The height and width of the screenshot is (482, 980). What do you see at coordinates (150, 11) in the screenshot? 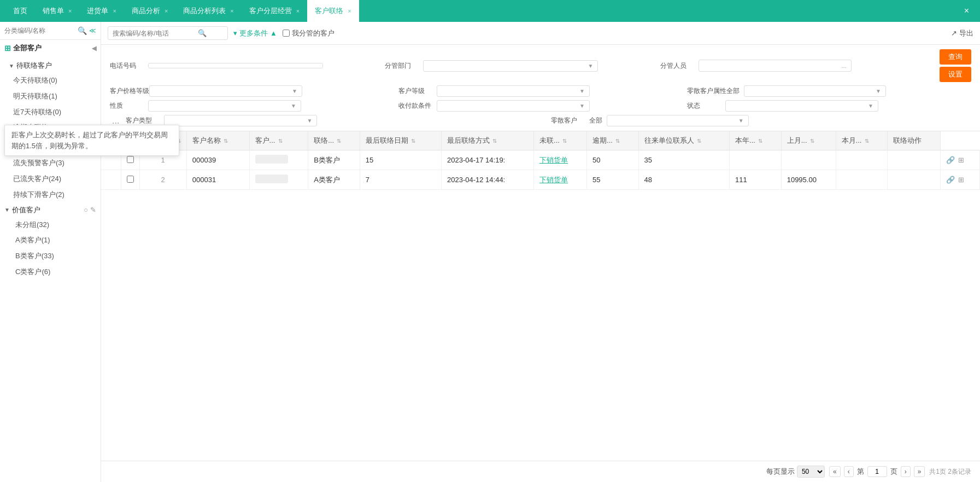
I see `nav-product-analysis: 商品分析 ×` at bounding box center [150, 11].